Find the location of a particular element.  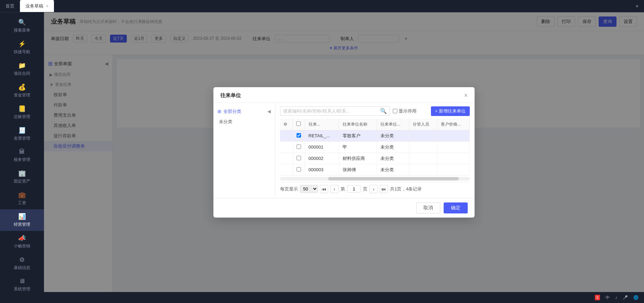

topbar: 首页 业务草稿 × × is located at coordinates (322, 6).